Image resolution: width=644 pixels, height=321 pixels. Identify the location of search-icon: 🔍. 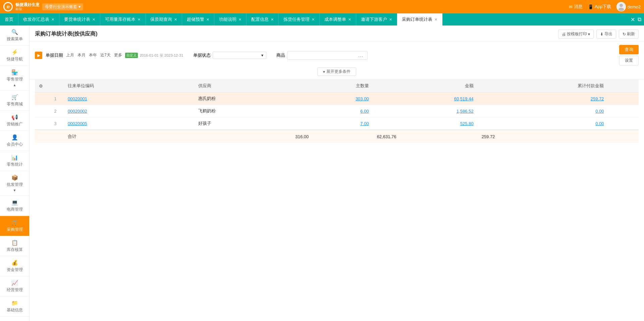
(15, 32).